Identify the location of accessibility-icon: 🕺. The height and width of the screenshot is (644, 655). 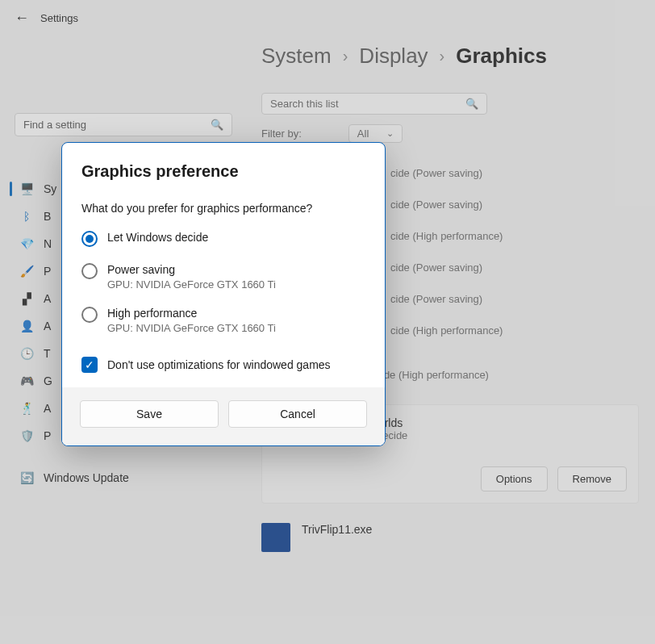
(27, 408).